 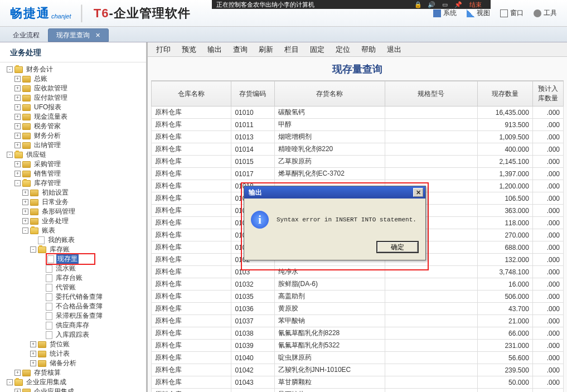 What do you see at coordinates (26, 35) in the screenshot?
I see `tab-enterprise-process: 企业流程` at bounding box center [26, 35].